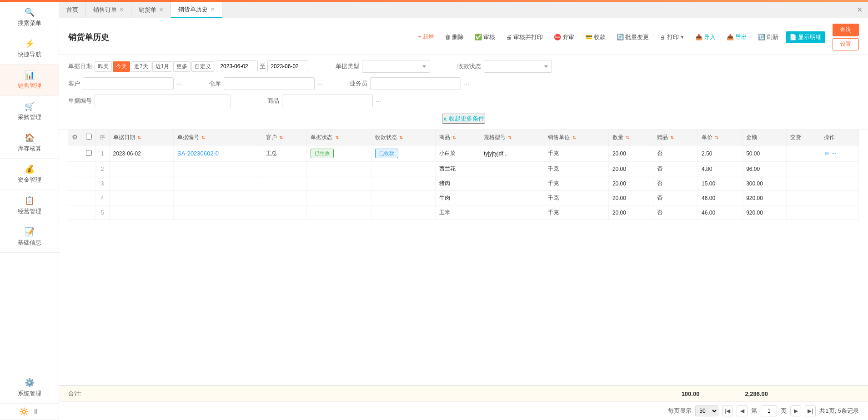  I want to click on payment-status-select, so click(518, 66).